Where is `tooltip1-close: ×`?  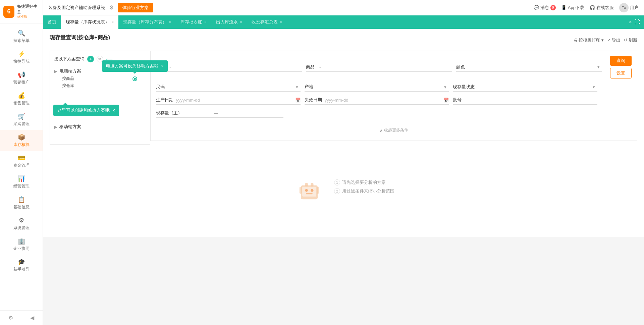
tooltip1-close: × is located at coordinates (162, 66).